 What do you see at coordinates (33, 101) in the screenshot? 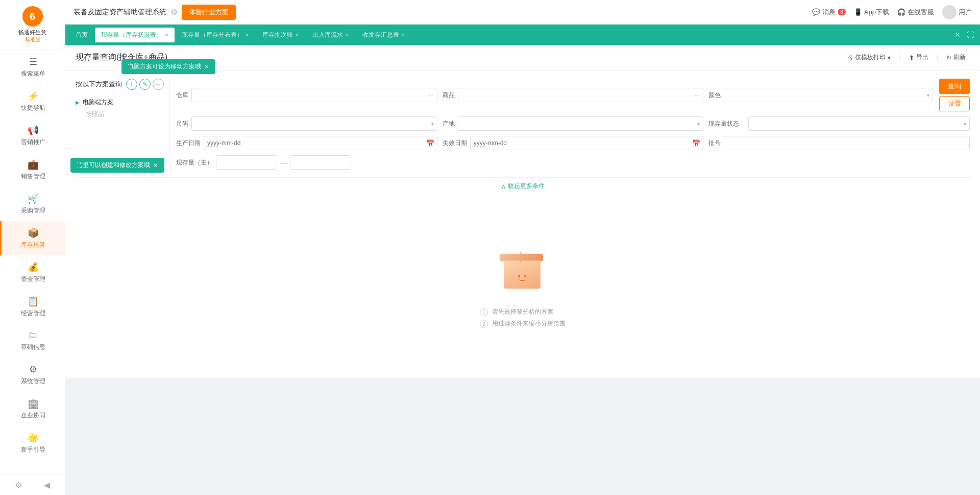
I see `sidebar-item-quick-nav: ⚡ 快捷导航` at bounding box center [33, 101].